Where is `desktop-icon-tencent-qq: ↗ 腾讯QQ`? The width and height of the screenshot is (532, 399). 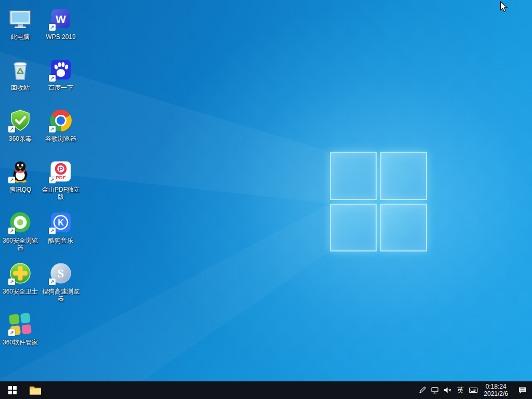 desktop-icon-tencent-qq: ↗ 腾讯QQ is located at coordinates (20, 176).